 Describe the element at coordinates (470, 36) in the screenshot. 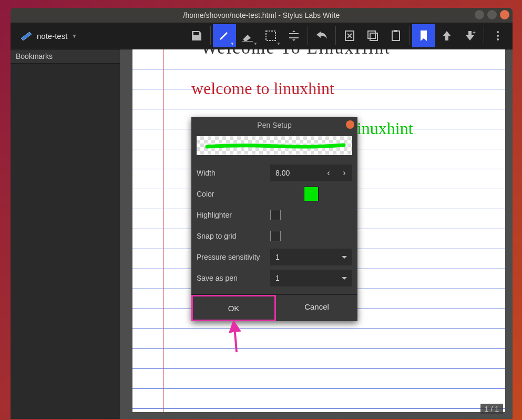

I see `next-page-button: +` at that location.